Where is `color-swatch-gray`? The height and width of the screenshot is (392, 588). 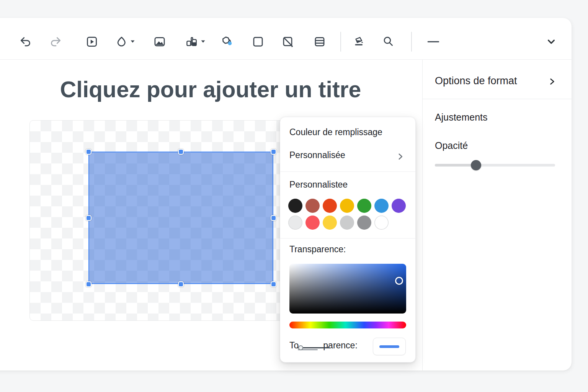 color-swatch-gray is located at coordinates (347, 223).